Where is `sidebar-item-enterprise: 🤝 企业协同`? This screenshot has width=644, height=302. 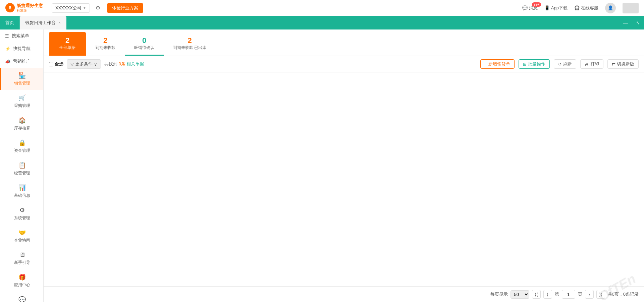
sidebar-item-enterprise: 🤝 企业协同 is located at coordinates (21, 236).